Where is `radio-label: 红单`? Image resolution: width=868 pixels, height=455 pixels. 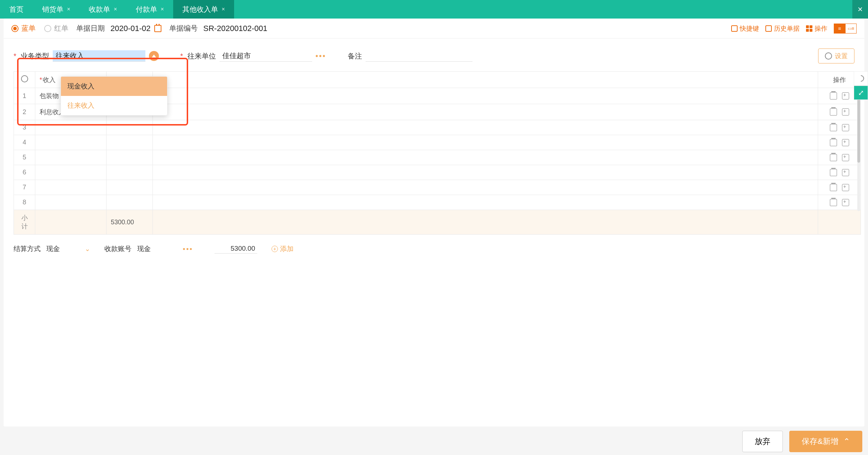 radio-label: 红单 is located at coordinates (61, 29).